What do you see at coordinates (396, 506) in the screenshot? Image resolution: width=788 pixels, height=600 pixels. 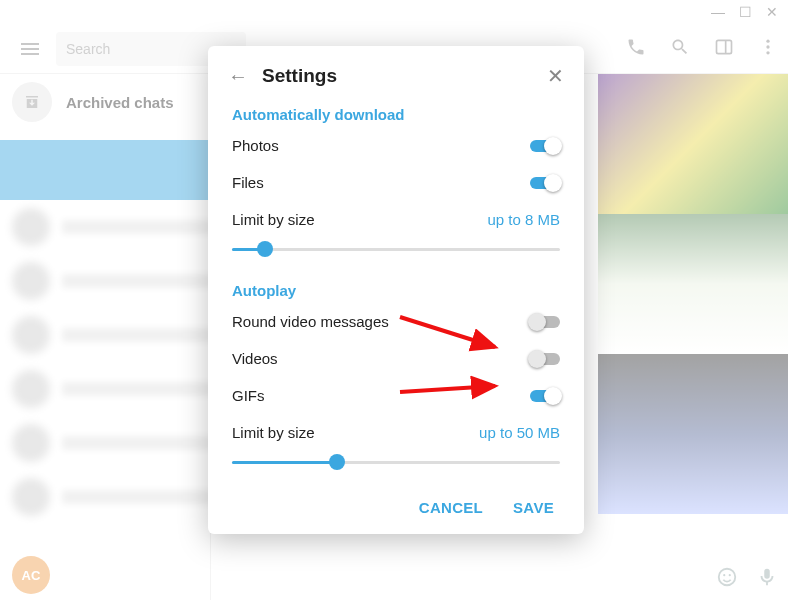 I see `modal-actions: CANCEL SAVE` at bounding box center [396, 506].